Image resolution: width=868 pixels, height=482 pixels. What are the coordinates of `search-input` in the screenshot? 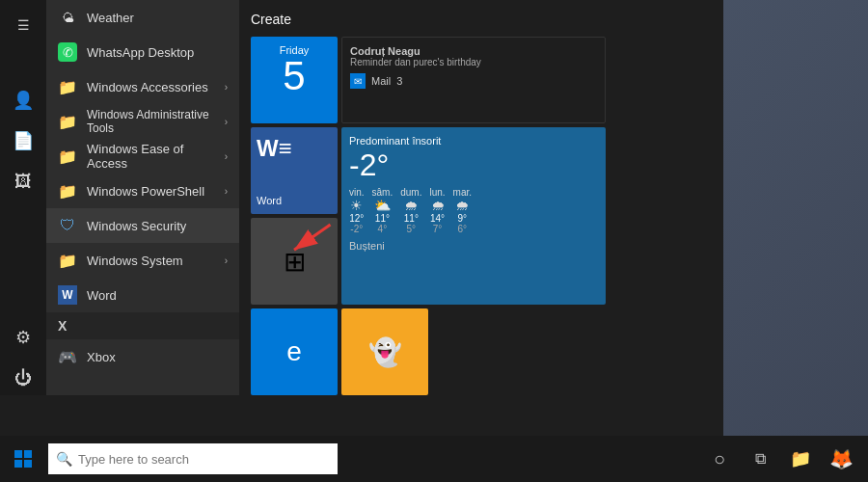 It's located at (204, 459).